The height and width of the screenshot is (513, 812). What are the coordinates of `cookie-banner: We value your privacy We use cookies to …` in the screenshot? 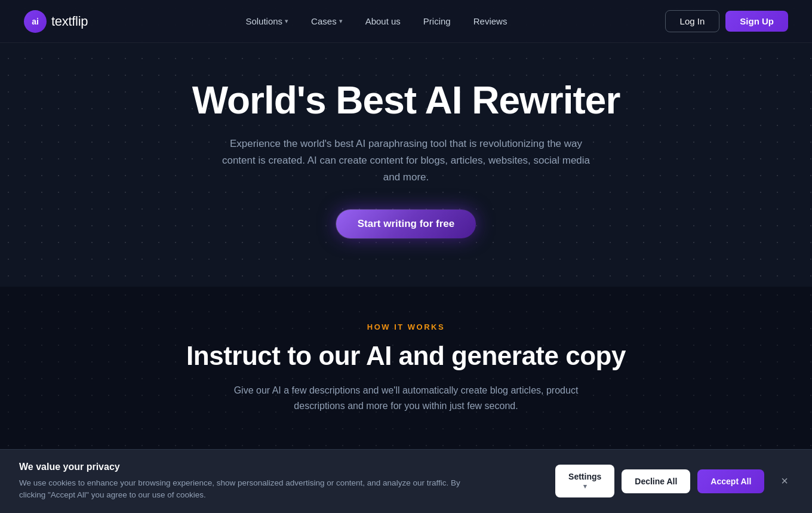 It's located at (406, 481).